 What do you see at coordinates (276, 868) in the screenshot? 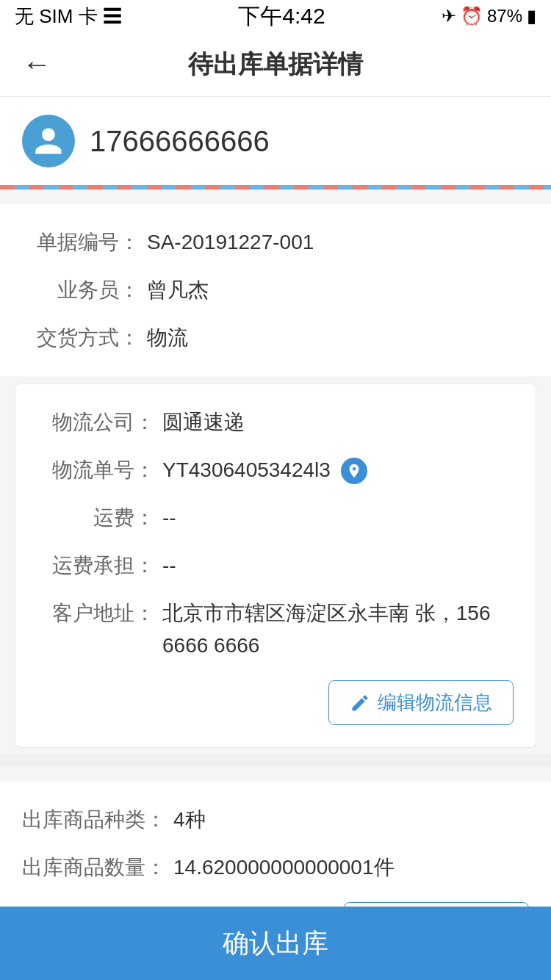
I see `product-quantity-row: 出库商品数量： 14.620000000000001件` at bounding box center [276, 868].